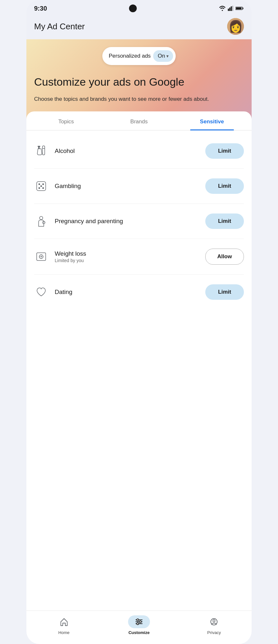  What do you see at coordinates (41, 257) in the screenshot?
I see `weight-icon` at bounding box center [41, 257].